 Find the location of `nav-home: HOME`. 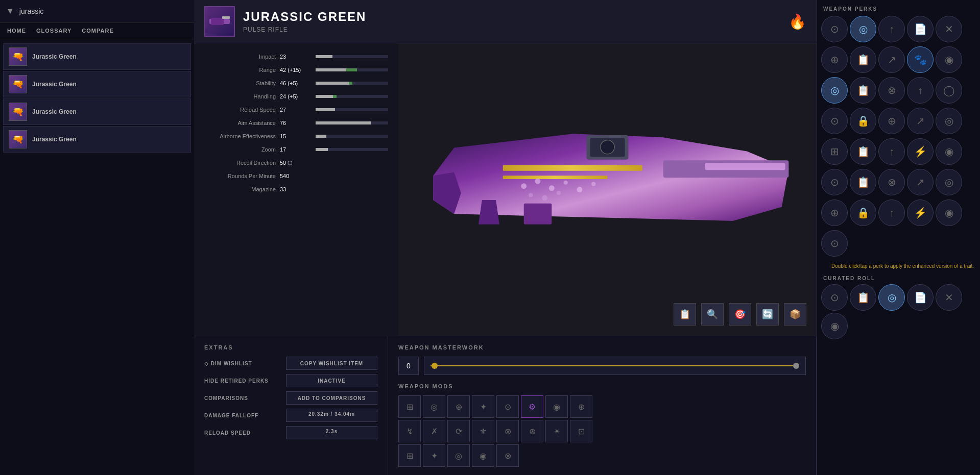

nav-home: HOME is located at coordinates (16, 31).